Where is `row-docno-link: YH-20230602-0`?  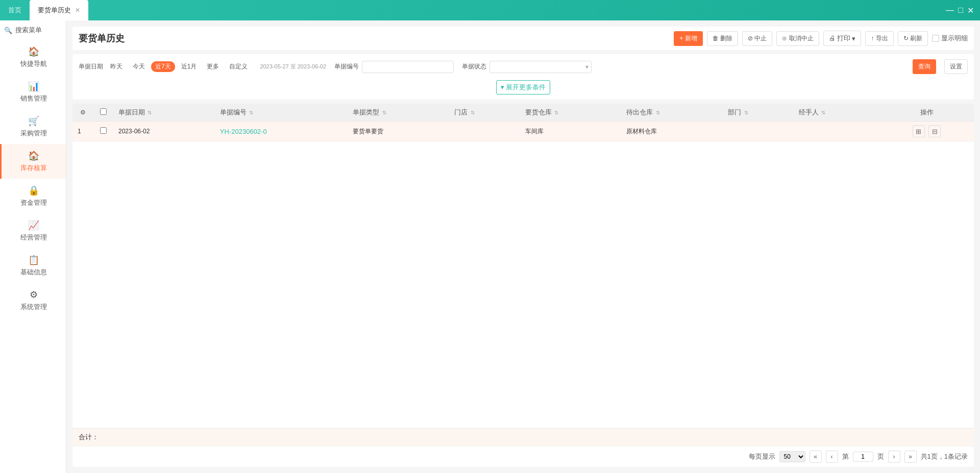
row-docno-link: YH-20230602-0 is located at coordinates (243, 132).